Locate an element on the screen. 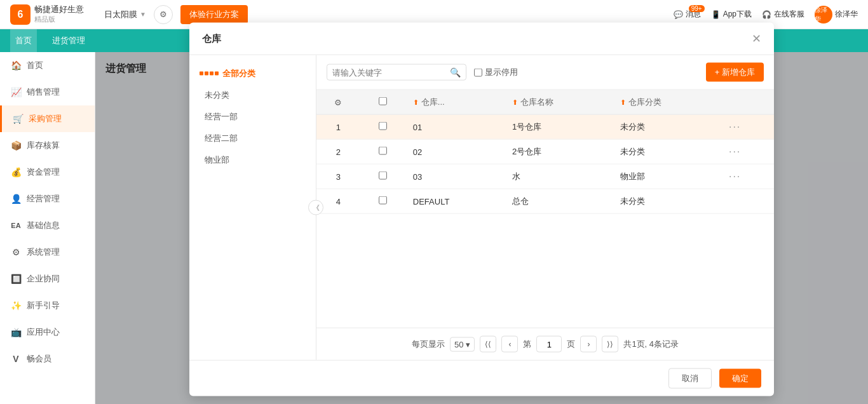  row1-category: 未分类 is located at coordinates (667, 127).